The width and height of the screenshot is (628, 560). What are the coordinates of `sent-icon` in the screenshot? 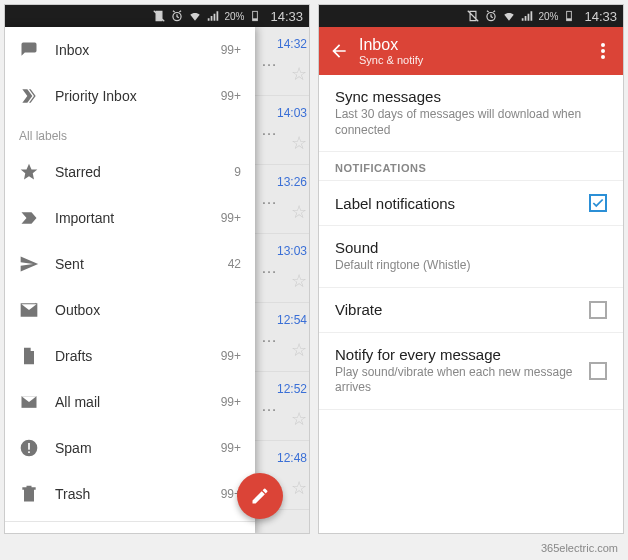 It's located at (37, 264).